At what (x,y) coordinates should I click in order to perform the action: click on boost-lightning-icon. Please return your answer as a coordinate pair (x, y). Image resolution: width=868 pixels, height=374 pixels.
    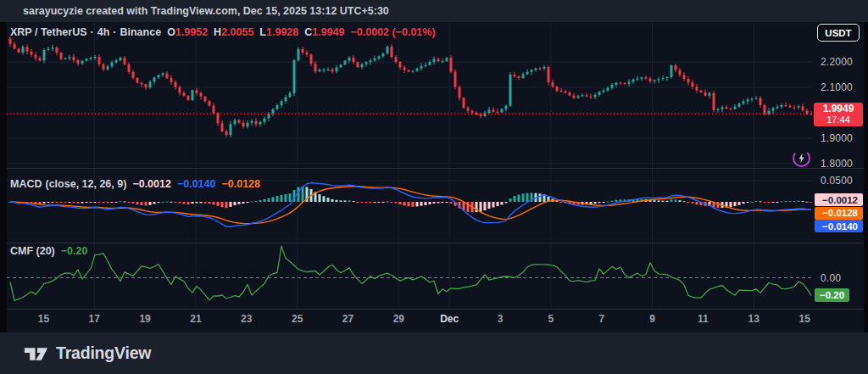
    Looking at the image, I should click on (802, 158).